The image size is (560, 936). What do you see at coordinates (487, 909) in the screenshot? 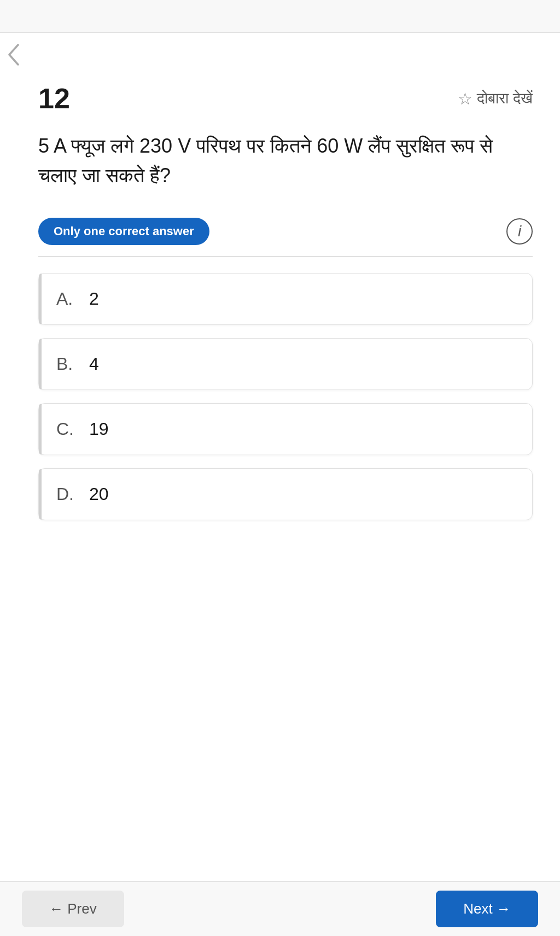
I see `next-button: Next →` at bounding box center [487, 909].